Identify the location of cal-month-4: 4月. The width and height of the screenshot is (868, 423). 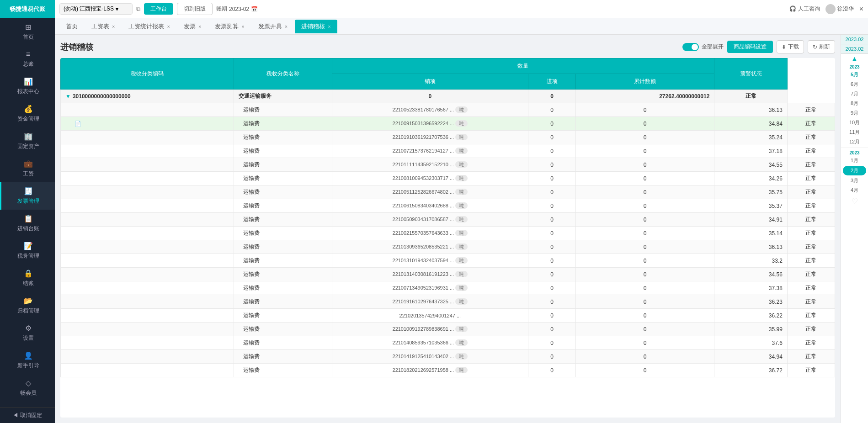
(855, 190).